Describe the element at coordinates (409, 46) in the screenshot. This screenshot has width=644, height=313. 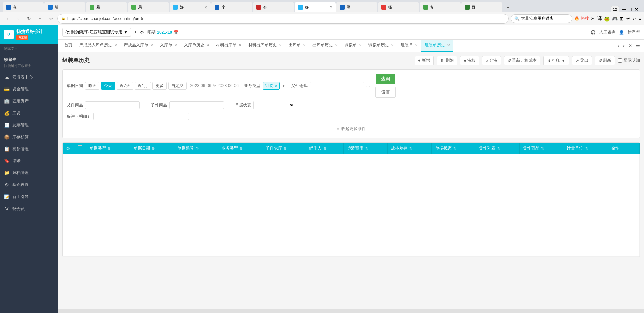
I see `sub-tab-assemble: 组装单 ✕` at that location.